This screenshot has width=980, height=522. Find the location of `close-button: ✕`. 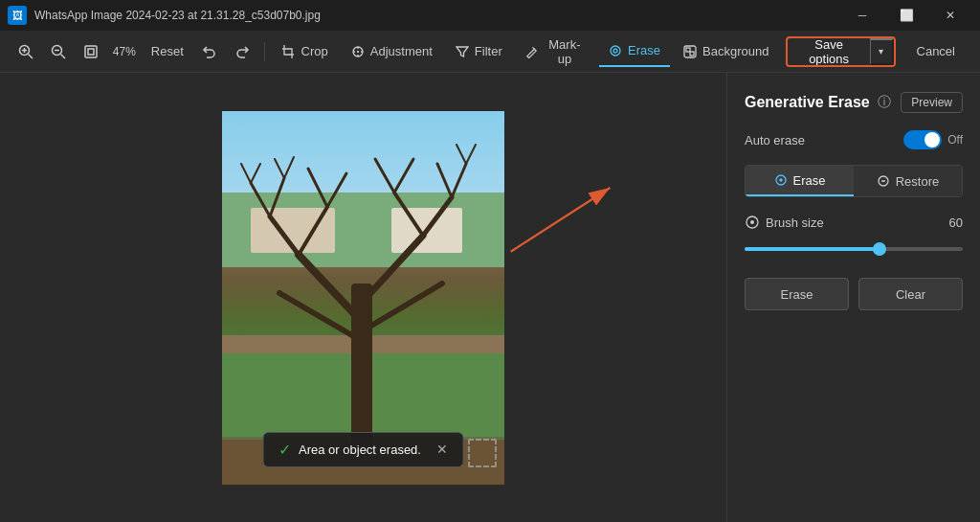

close-button: ✕ is located at coordinates (950, 15).